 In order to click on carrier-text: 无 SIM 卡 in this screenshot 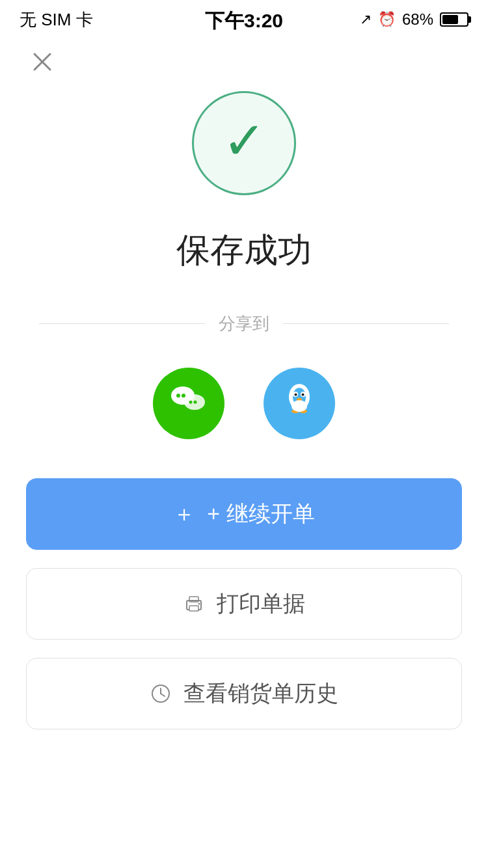, I will do `click(56, 20)`.